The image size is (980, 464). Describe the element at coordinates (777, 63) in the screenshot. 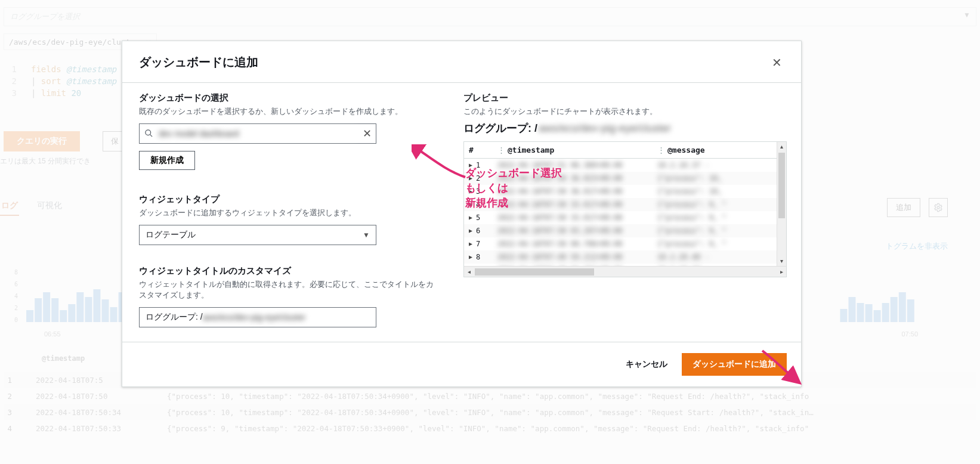

I see `modal-close-button: ✕` at that location.